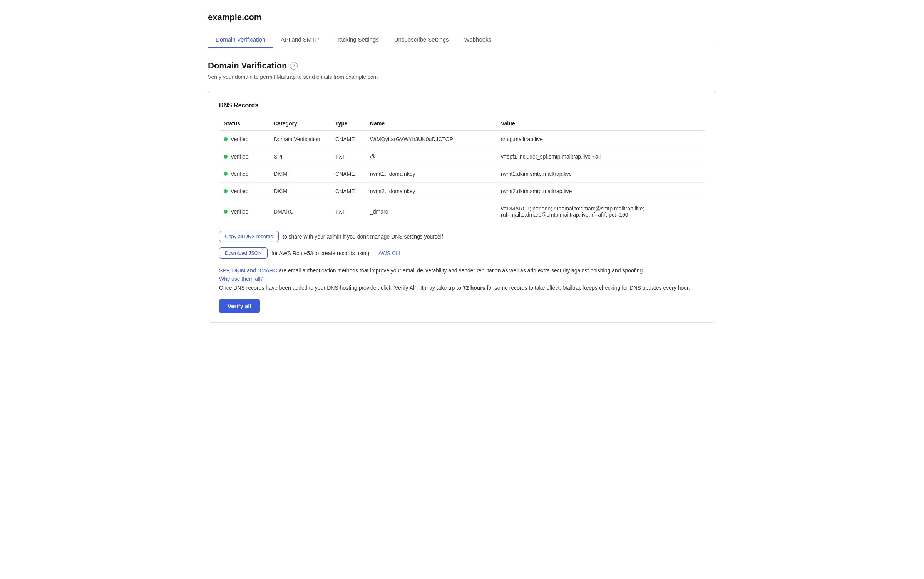  What do you see at coordinates (462, 212) in the screenshot?
I see `table-row: VerifiedDMARCTXT_dmarcv=DMARC1; p=none; …` at bounding box center [462, 212].